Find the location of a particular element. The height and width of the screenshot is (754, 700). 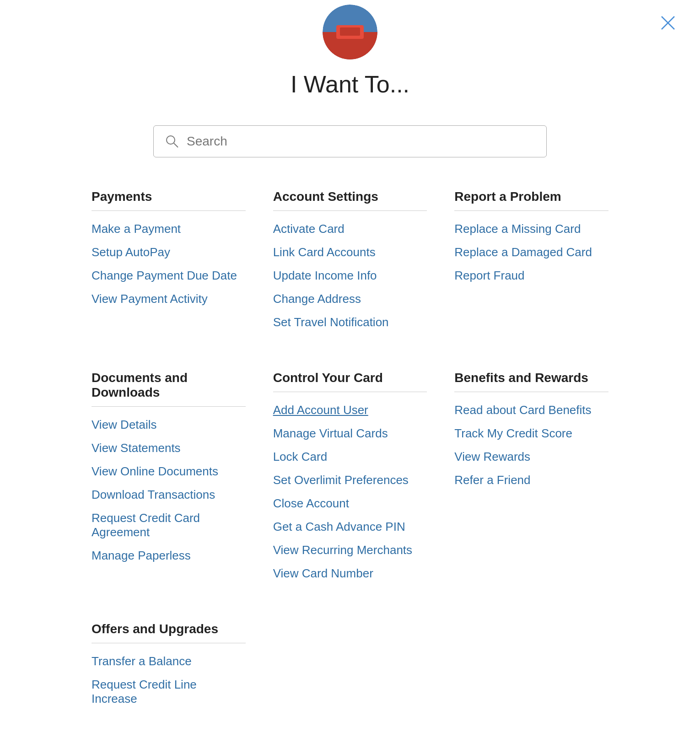

close-icon is located at coordinates (668, 23).